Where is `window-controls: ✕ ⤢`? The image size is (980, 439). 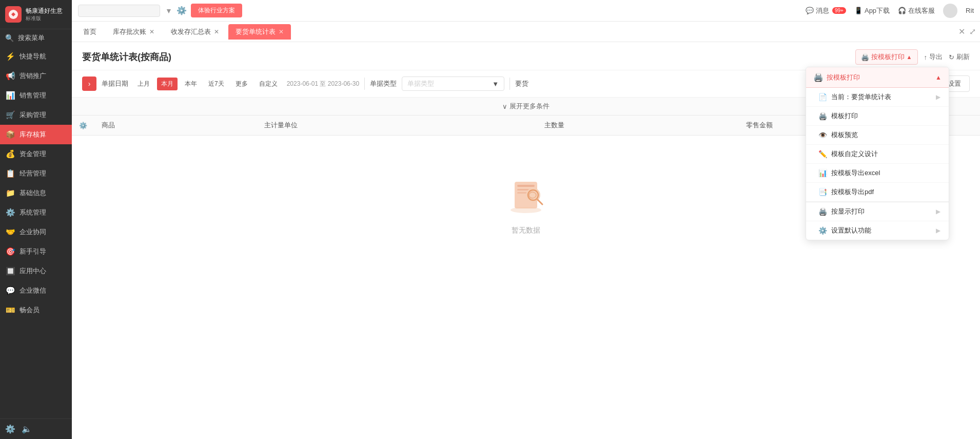
window-controls: ✕ ⤢ is located at coordinates (967, 32).